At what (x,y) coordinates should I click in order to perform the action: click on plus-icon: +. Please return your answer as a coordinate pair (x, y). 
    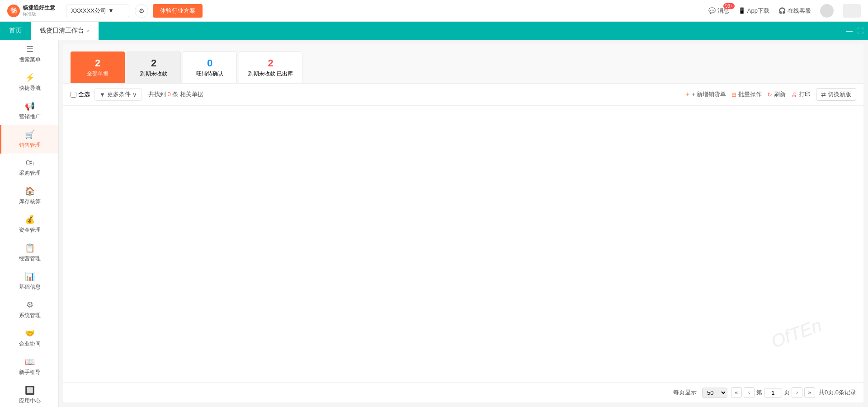
    Looking at the image, I should click on (687, 94).